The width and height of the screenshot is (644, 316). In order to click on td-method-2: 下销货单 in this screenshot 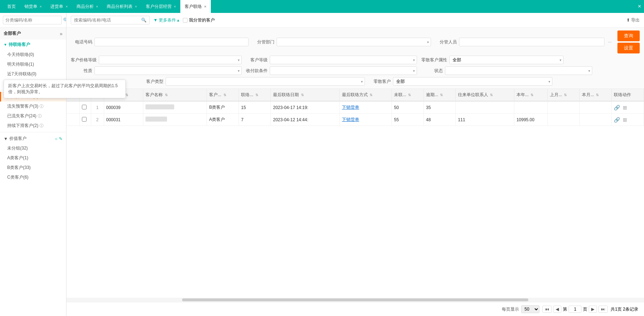, I will do `click(366, 120)`.